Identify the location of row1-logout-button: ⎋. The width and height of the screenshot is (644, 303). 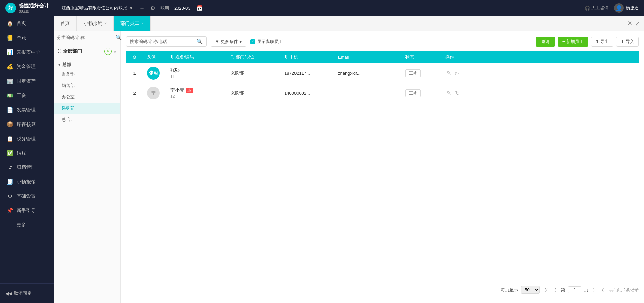
(457, 73).